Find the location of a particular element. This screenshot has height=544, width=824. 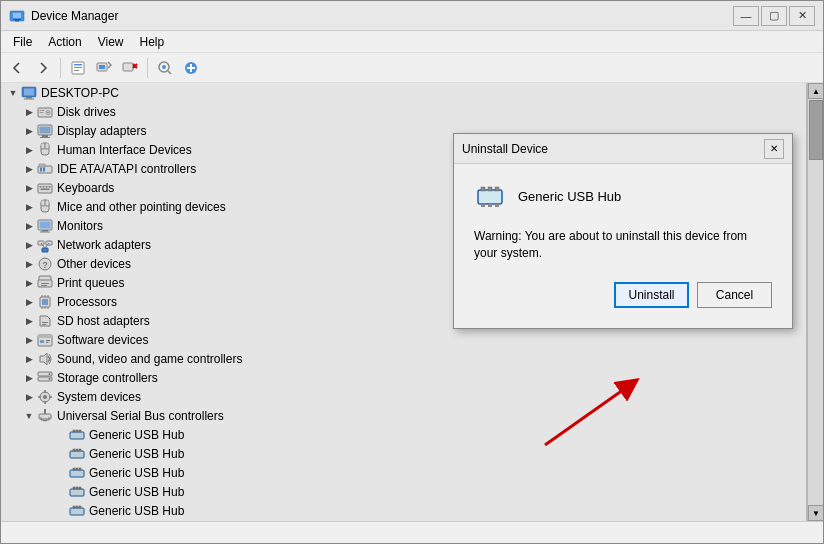

forward-button is located at coordinates (43, 68).